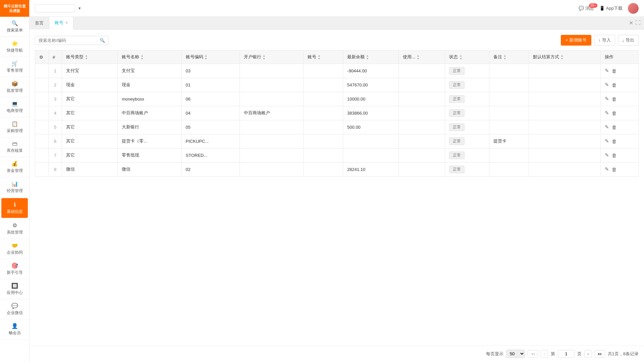  I want to click on col-header-name: 账号名称▲▼, so click(150, 57).